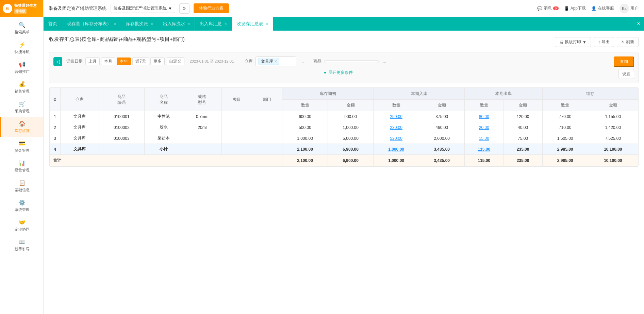  Describe the element at coordinates (22, 91) in the screenshot. I see `sidebar-item-label: 销售管理` at that location.